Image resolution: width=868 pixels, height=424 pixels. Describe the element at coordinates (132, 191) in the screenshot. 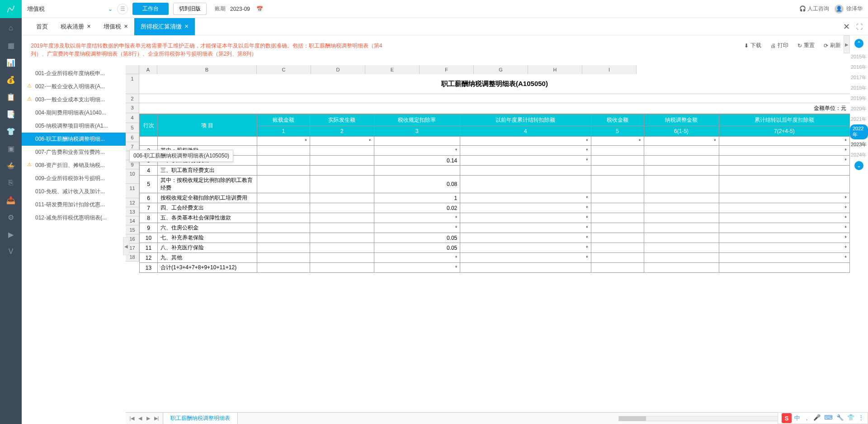

I see `row-header-11: 11` at that location.